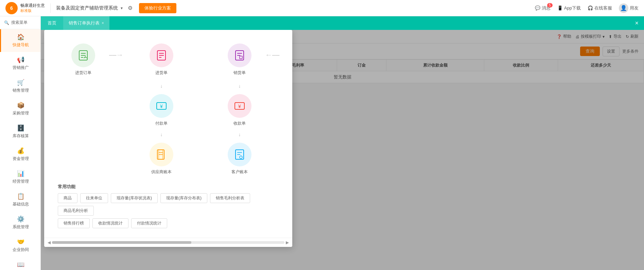  I want to click on system-icon: ⚙️, so click(21, 219).